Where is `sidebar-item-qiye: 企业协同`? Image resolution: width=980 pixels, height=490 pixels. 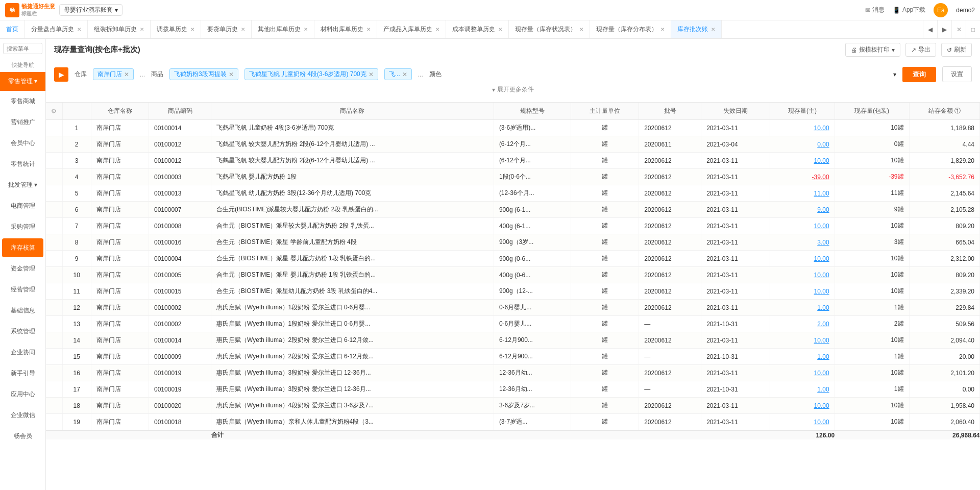
sidebar-item-qiye: 企业协同 is located at coordinates (22, 352).